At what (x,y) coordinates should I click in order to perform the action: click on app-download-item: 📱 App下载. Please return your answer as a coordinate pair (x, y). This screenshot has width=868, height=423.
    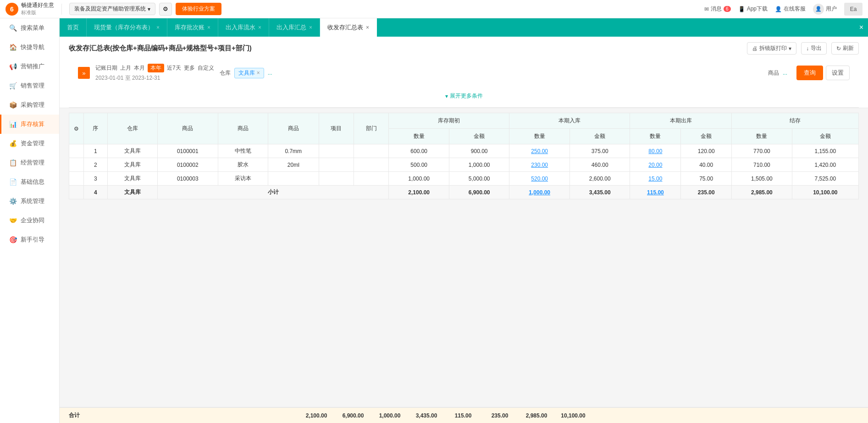
    Looking at the image, I should click on (753, 9).